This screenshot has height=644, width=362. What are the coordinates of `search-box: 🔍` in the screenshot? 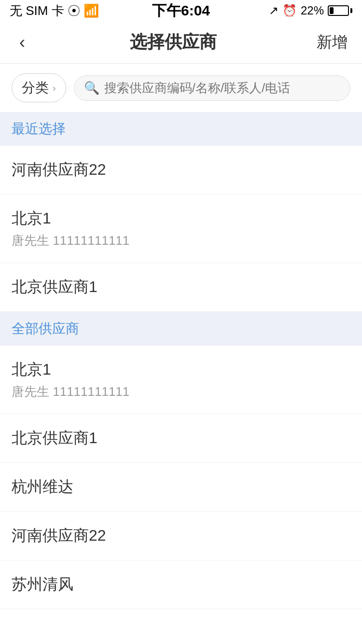 It's located at (212, 88).